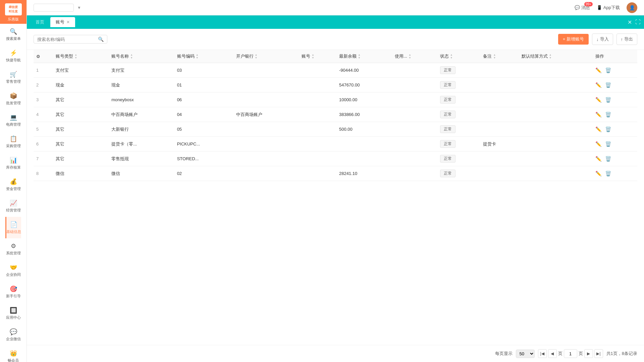 The height and width of the screenshot is (362, 644). I want to click on sidebar-item-13: 🔲应用中心, so click(13, 313).